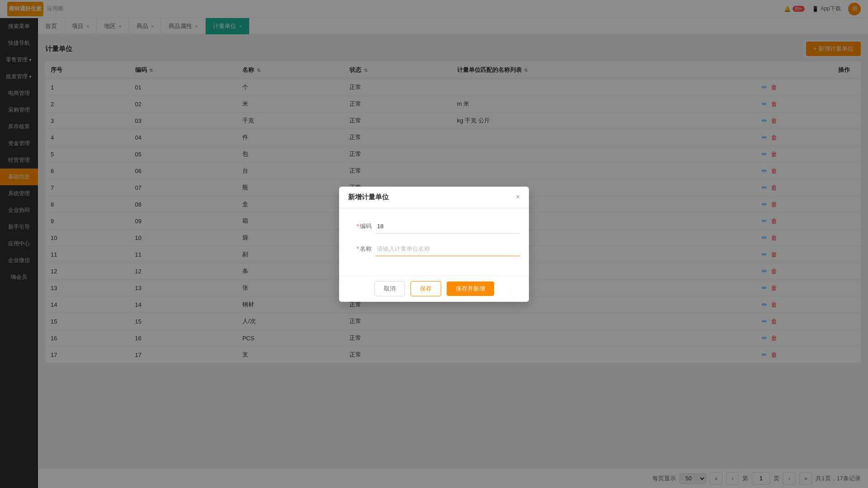  Describe the element at coordinates (518, 197) in the screenshot. I see `modal-close-button: ×` at that location.